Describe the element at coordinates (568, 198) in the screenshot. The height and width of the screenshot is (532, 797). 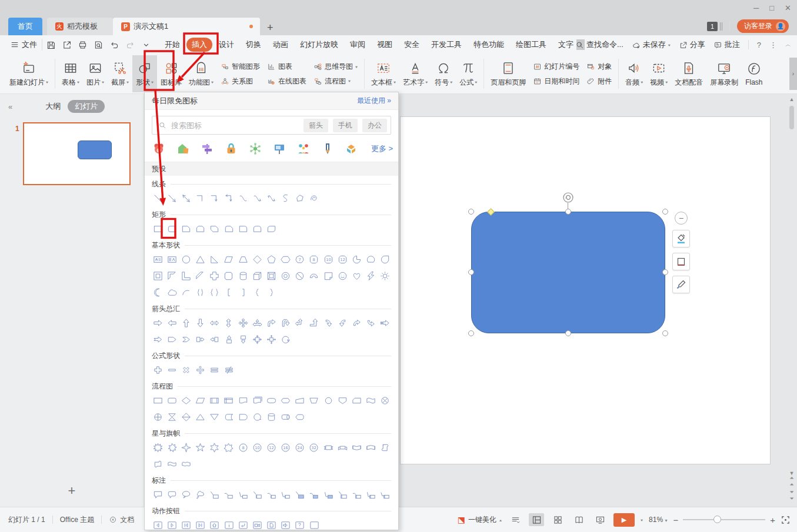
I see `rotate-handle` at that location.